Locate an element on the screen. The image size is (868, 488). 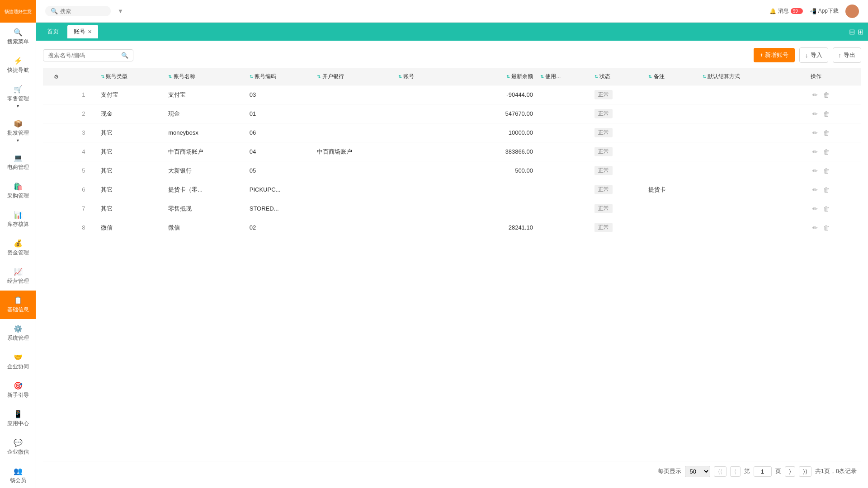
search-input is located at coordinates (83, 55).